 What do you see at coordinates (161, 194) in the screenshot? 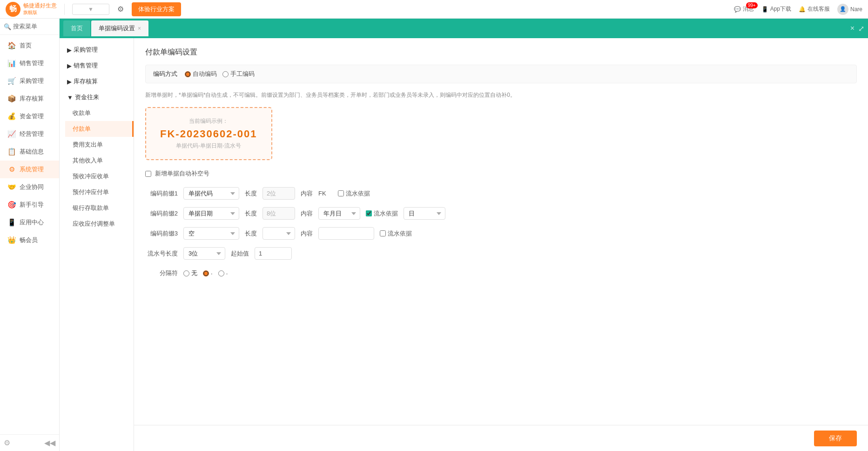
I see `prefix1-label: 编码前缀1` at bounding box center [161, 194].